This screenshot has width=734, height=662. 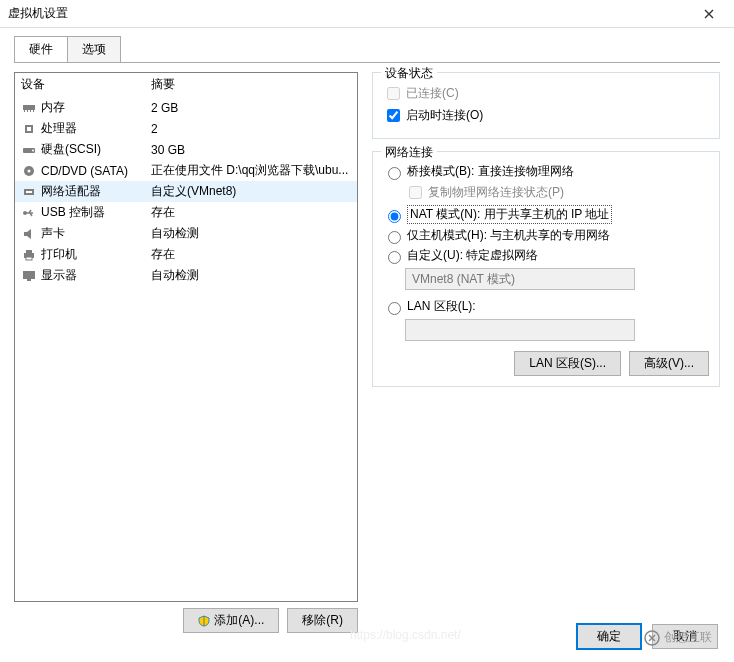 I want to click on hardware-row: 处理器2, so click(x=186, y=128).